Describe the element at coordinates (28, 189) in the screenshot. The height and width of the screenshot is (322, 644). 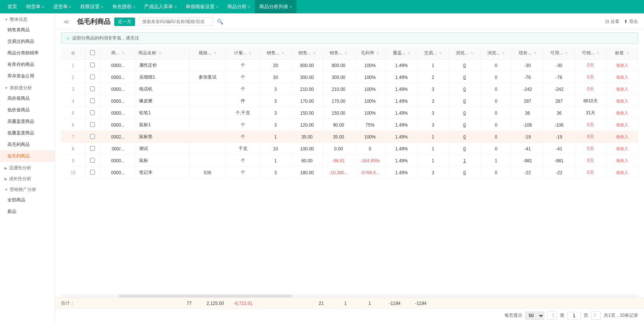
I see `sidebar-group-marketing: ▼ 营销推广分析` at that location.